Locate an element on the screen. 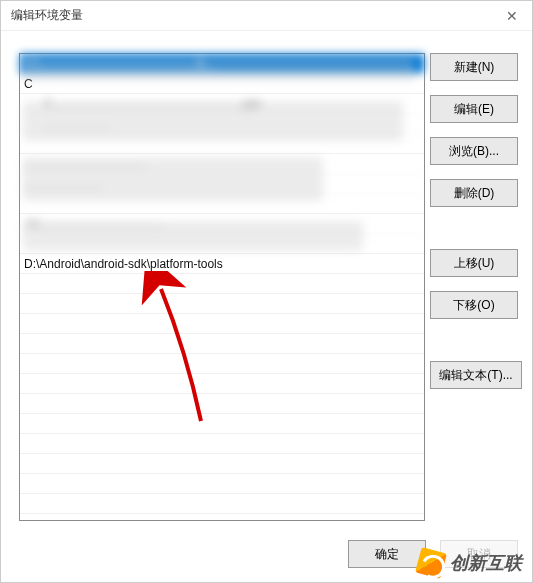 The image size is (533, 583). close-icon: ✕ is located at coordinates (512, 16).